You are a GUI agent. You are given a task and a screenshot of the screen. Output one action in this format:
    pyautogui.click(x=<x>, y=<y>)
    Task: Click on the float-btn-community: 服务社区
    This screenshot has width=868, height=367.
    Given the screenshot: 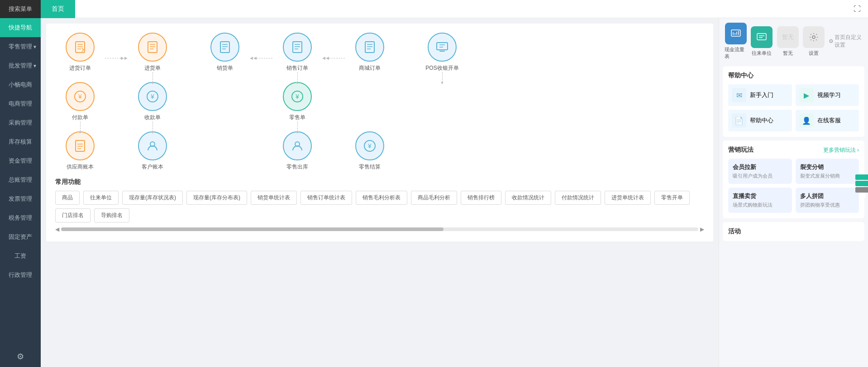 What is the action you would take?
    pyautogui.click(x=862, y=184)
    